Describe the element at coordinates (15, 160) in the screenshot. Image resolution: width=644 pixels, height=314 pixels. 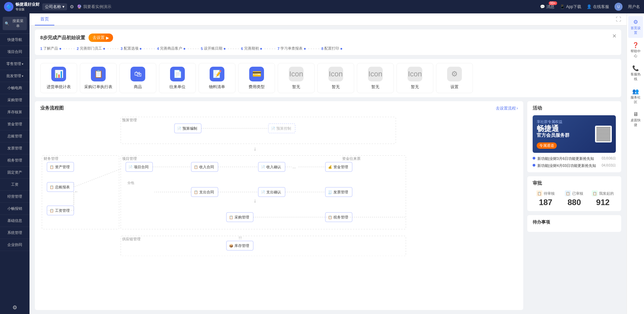
I see `sidebar-item-label: 税务管理` at that location.